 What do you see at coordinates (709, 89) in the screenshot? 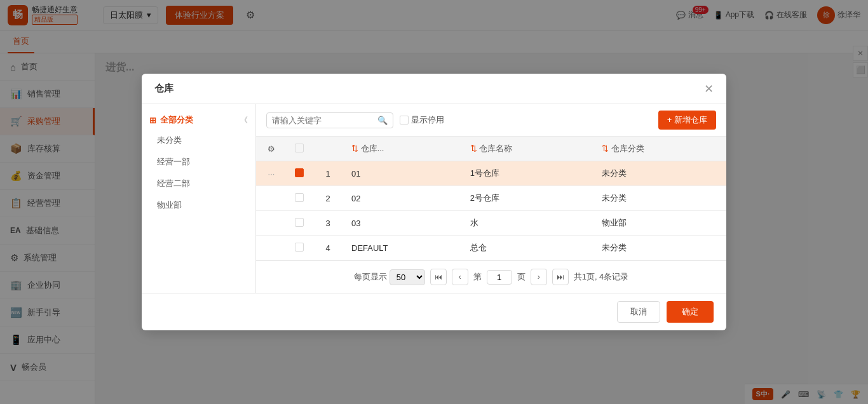
I see `modal-close-btn: ✕` at bounding box center [709, 89].